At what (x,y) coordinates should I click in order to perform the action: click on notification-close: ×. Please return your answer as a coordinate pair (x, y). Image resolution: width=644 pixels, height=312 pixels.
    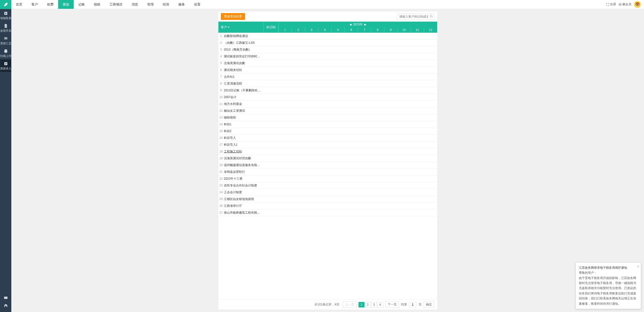
    Looking at the image, I should click on (638, 267).